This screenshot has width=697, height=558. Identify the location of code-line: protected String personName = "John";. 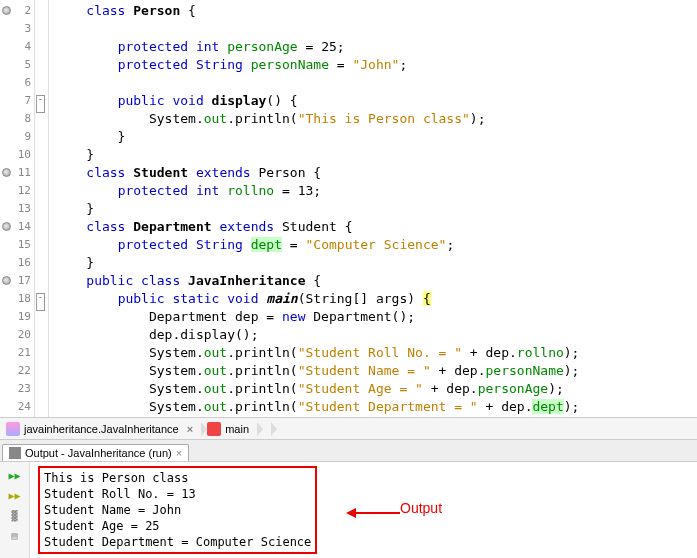
(376, 65).